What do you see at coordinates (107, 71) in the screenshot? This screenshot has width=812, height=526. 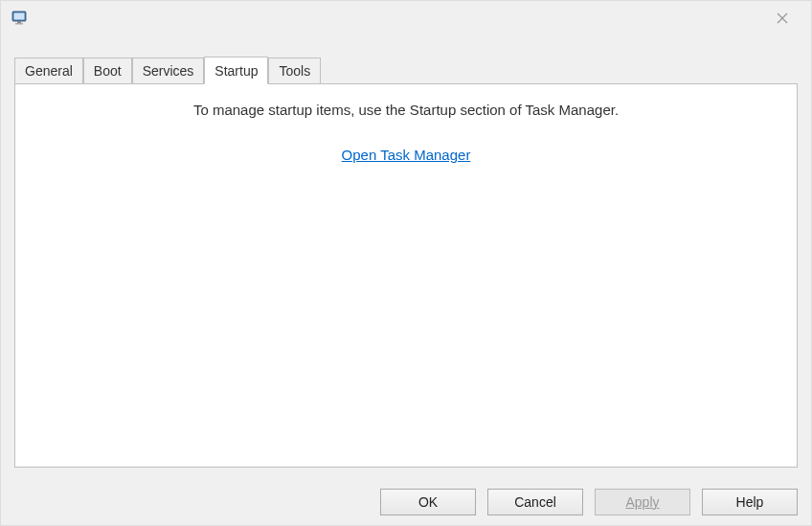 I see `tab-boot: Boot` at bounding box center [107, 71].